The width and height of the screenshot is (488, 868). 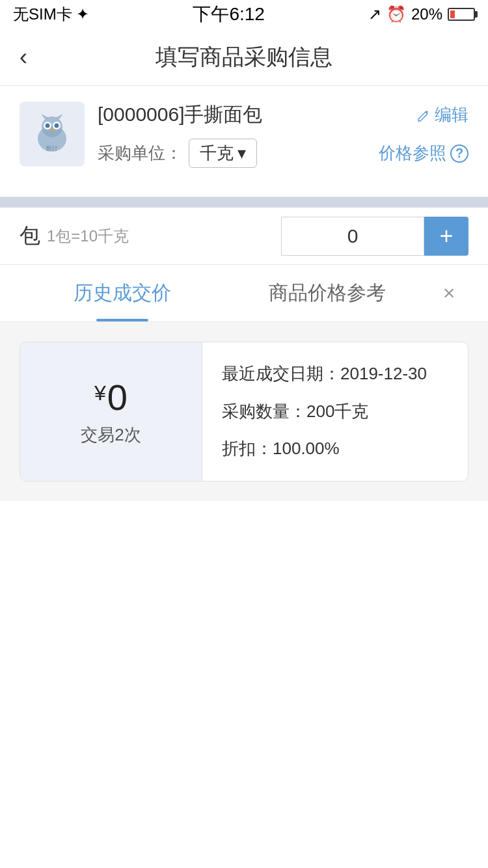 I want to click on status-right: ↗ ⏰ 20%, so click(x=422, y=14).